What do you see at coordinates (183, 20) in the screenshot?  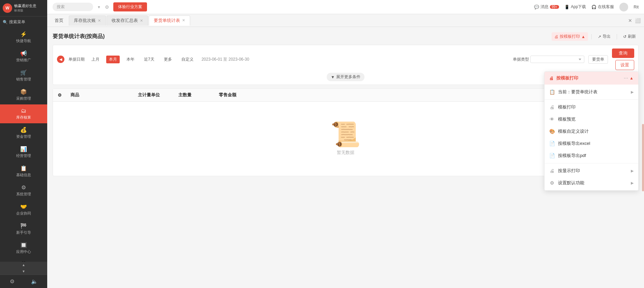 I see `tab-requisition-stats-close: ✕` at bounding box center [183, 20].